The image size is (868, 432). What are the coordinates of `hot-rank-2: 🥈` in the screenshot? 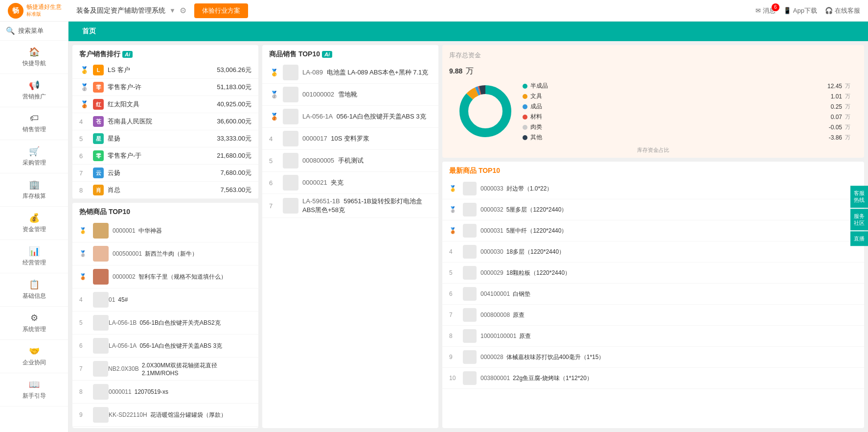 It's located at (84, 254).